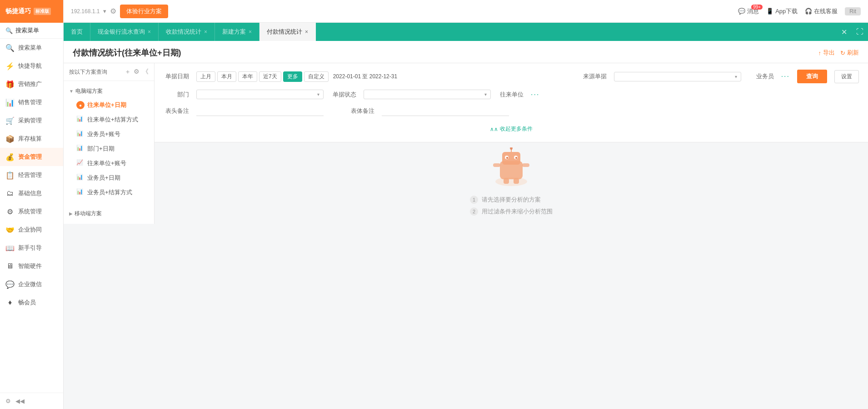  Describe the element at coordinates (10, 193) in the screenshot. I see `sidebar-item-icon-basic: 🗂` at that location.